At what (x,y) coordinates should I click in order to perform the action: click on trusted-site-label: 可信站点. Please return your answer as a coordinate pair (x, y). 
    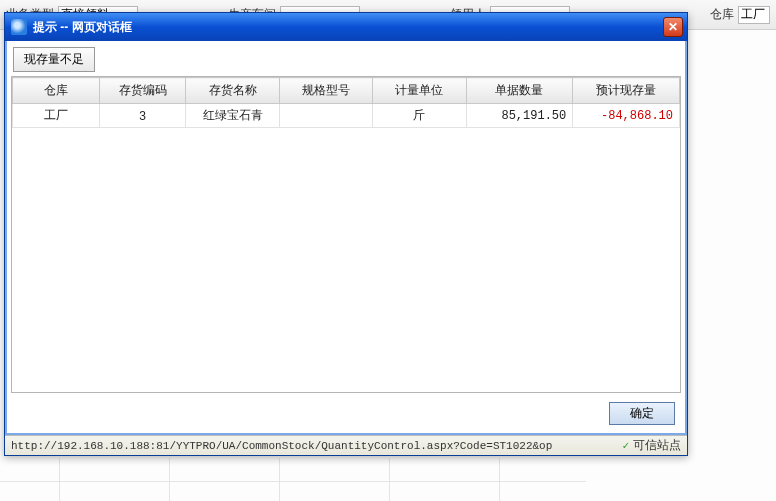
    Looking at the image, I should click on (657, 446).